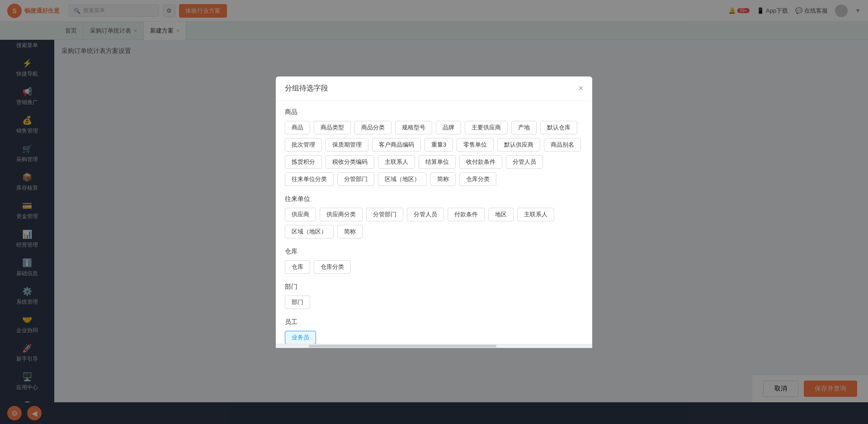 The height and width of the screenshot is (424, 868). I want to click on field-tag: 供应商, so click(300, 214).